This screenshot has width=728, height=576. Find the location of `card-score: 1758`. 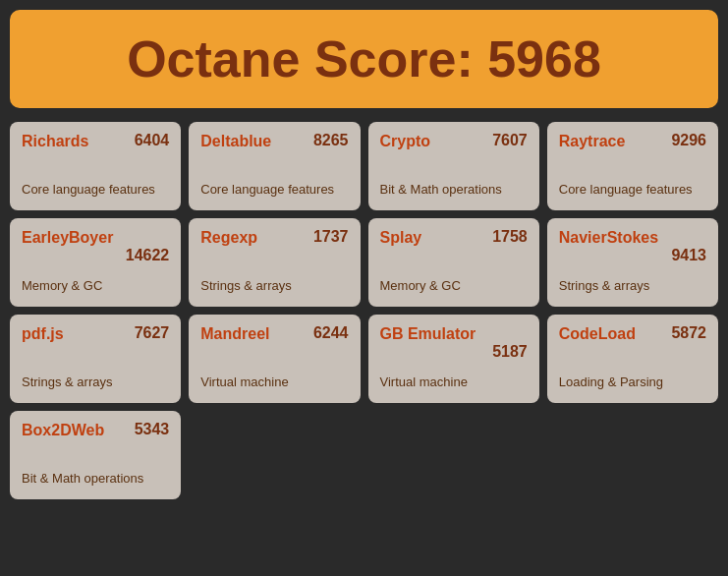

card-score: 1758 is located at coordinates (510, 237).